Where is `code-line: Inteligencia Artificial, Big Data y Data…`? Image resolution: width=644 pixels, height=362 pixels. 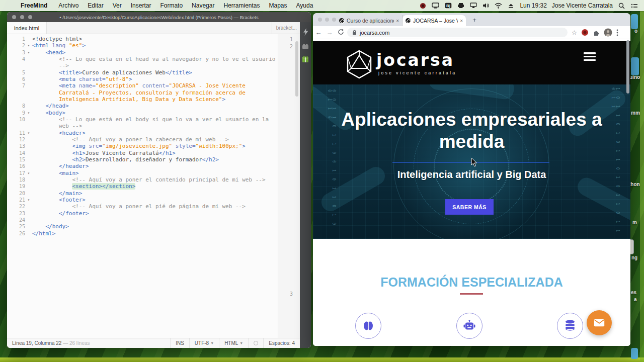
code-line: Inteligencia Artificial, Big Data y Data… is located at coordinates (142, 100).